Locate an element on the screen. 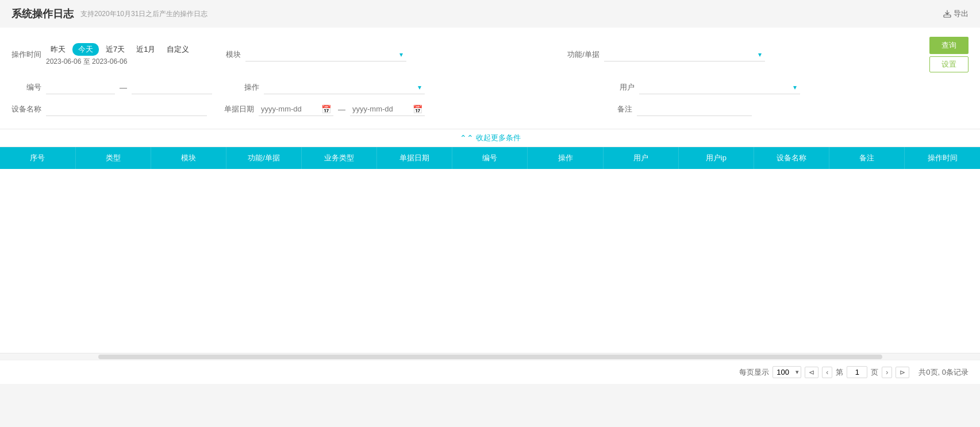  code-dash: — is located at coordinates (123, 87).